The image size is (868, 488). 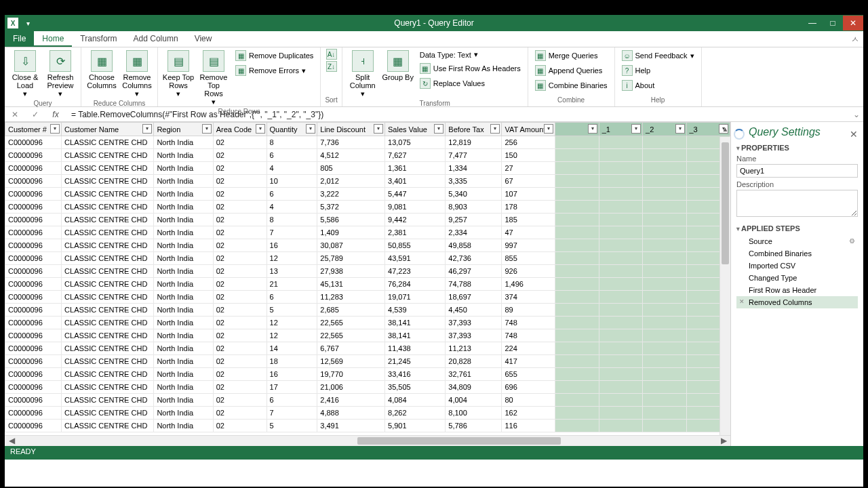 What do you see at coordinates (351, 271) in the screenshot?
I see `cell: 27,938` at bounding box center [351, 271].